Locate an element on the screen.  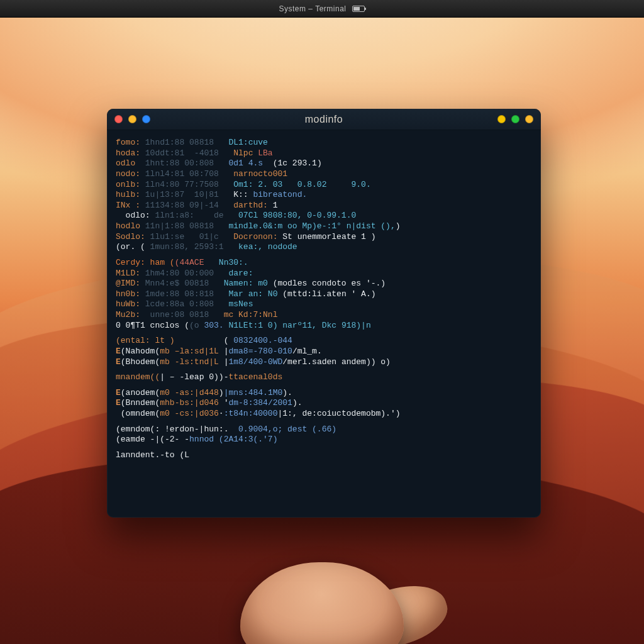
terminal-line: odlo: 1ln1:a8: de 07Cl 9808:80, 0-0.99.1… is located at coordinates (324, 216).